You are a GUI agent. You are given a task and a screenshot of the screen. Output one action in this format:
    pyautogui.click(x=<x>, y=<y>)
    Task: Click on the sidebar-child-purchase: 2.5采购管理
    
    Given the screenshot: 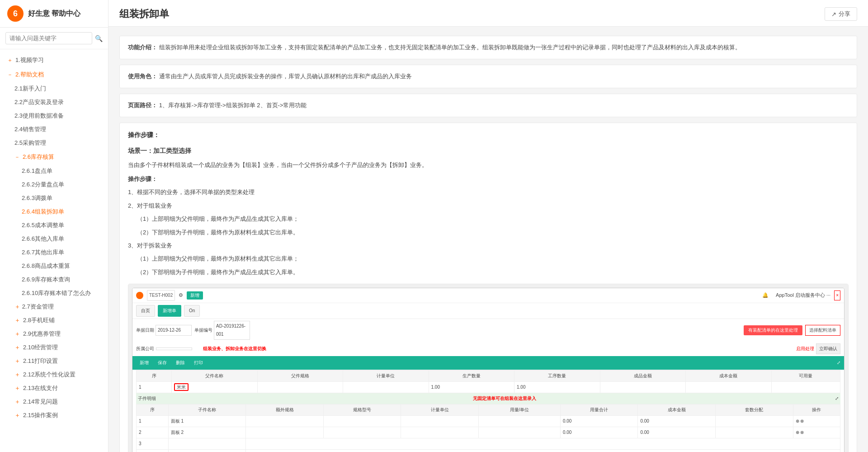 What is the action you would take?
    pyautogui.click(x=54, y=143)
    